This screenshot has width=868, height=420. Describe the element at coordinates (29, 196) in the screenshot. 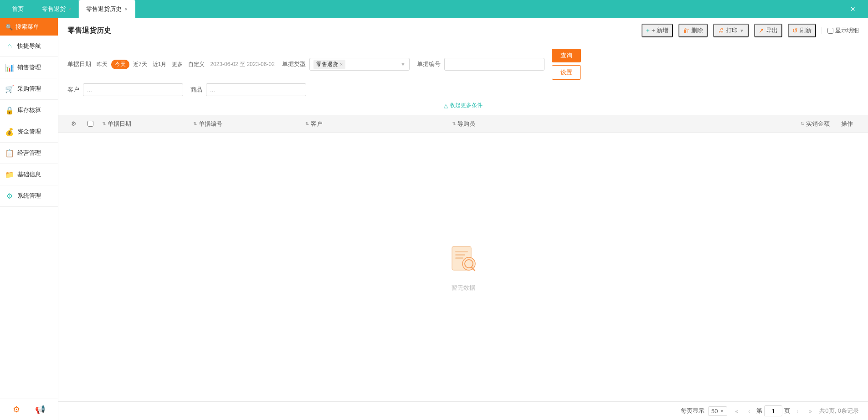

I see `sidebar-item-sys-mgmt: ⚙ 系统管理` at that location.